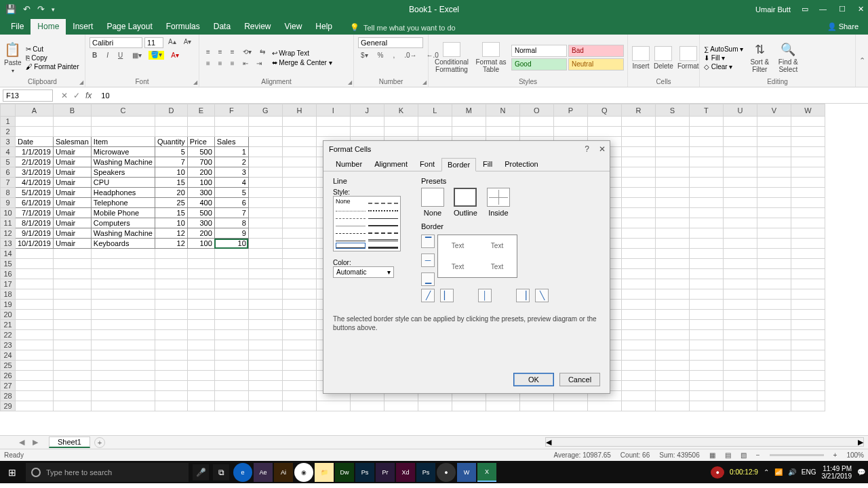 This screenshot has width=868, height=488. What do you see at coordinates (427, 165) in the screenshot?
I see `dlg-tab-font: Font` at bounding box center [427, 165].